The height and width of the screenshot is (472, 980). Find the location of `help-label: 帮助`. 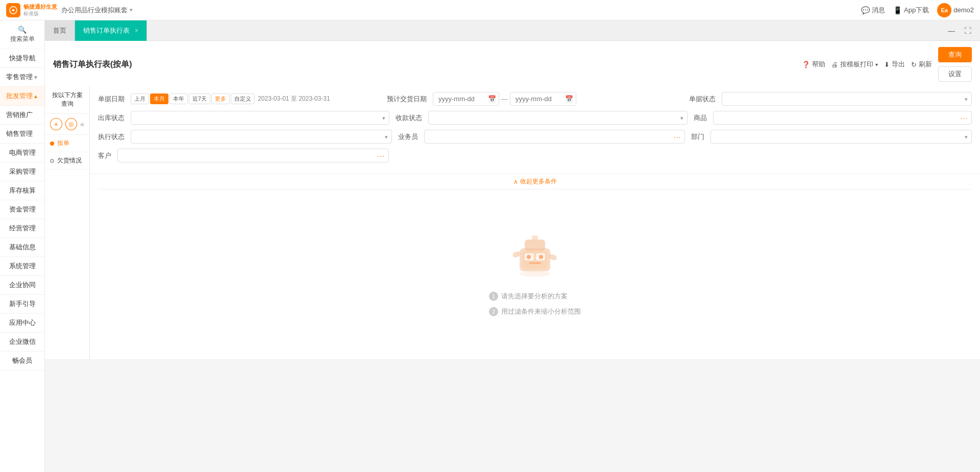

help-label: 帮助 is located at coordinates (819, 64).